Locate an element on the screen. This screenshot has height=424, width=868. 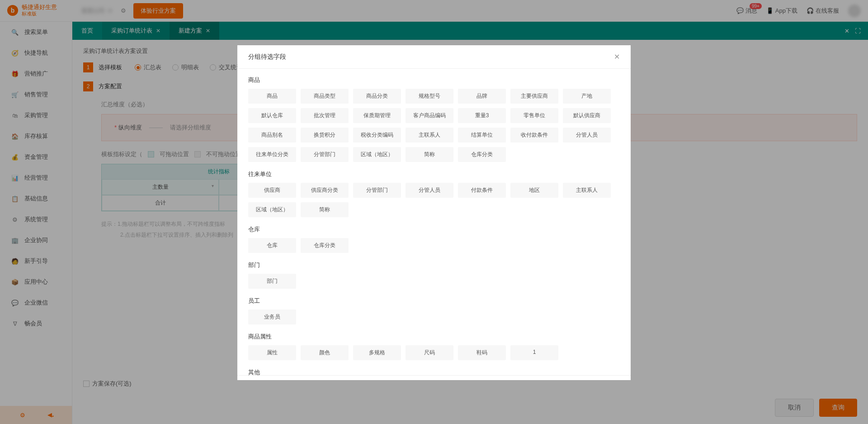
field-chip: 客户商品编码 is located at coordinates (429, 116).